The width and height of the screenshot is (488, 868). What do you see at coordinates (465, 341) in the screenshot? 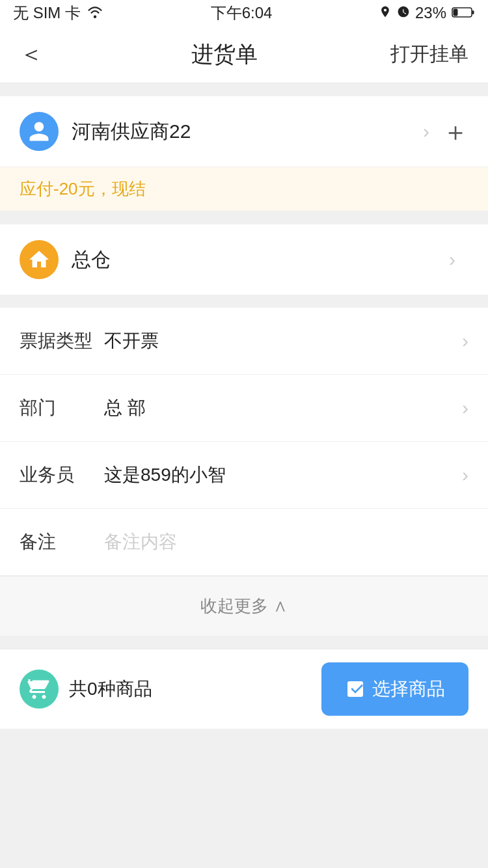
I see `invoice-type-chevron-icon: ›` at bounding box center [465, 341].